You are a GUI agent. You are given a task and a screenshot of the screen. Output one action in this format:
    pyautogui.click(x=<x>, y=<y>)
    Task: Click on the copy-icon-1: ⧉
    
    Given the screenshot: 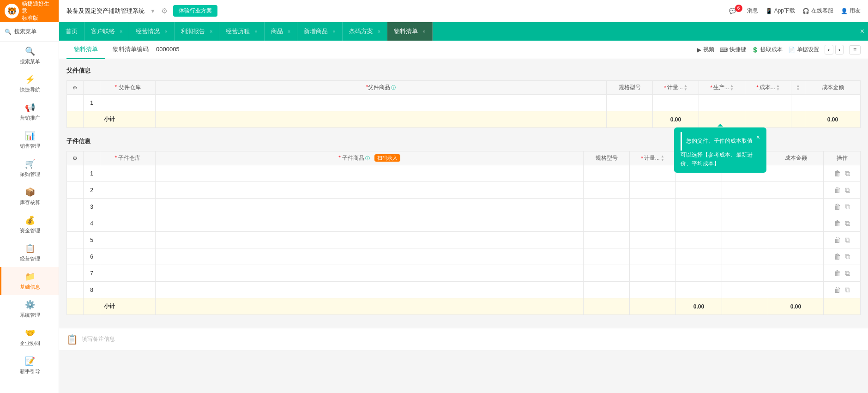 What is the action you would take?
    pyautogui.click(x=848, y=174)
    